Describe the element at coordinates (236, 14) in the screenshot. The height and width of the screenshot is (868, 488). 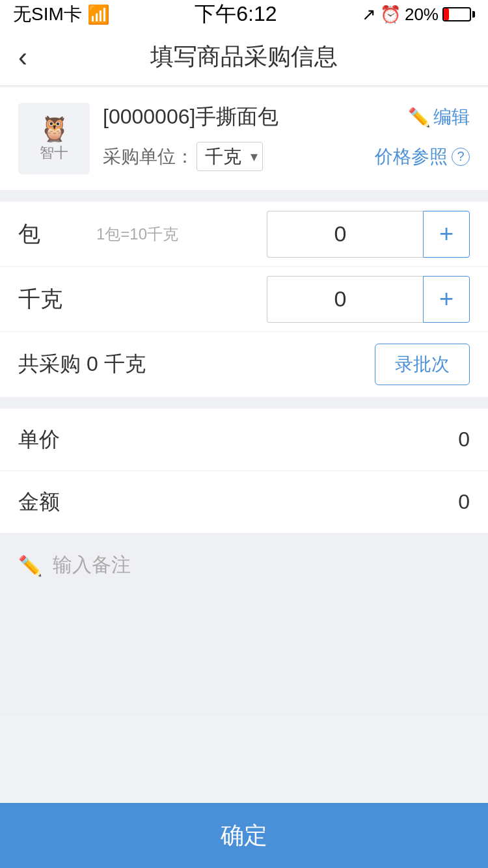
I see `time-label: 下午6:12` at that location.